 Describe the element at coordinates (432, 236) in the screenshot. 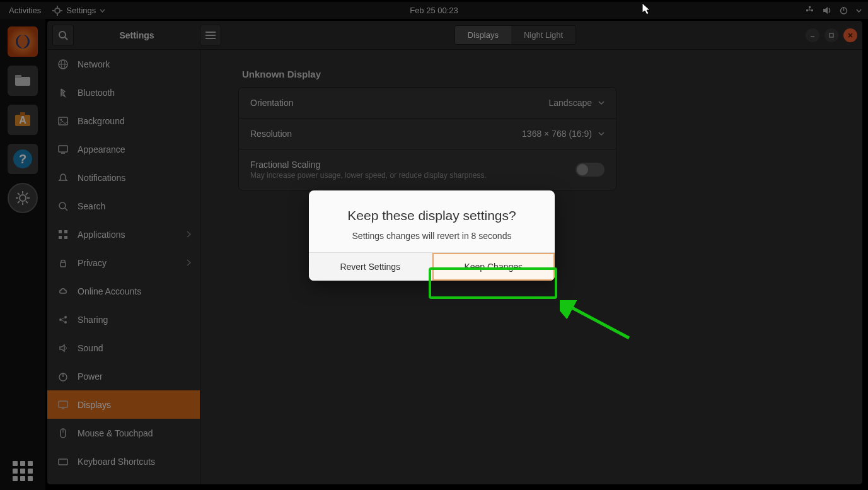

I see `dialog-message: Settings changes will revert in 8 second…` at that location.